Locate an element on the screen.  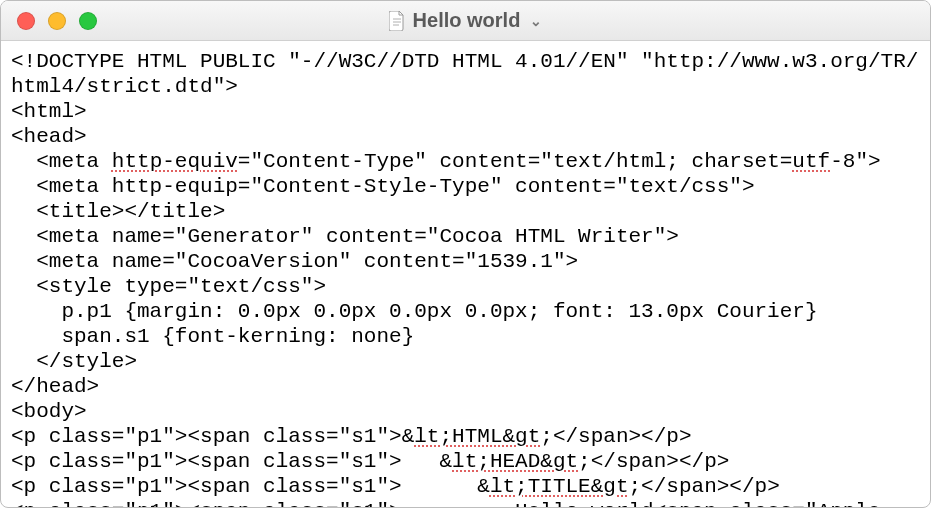
code-text: <meta name="Generator" content="Cocoa HT… is located at coordinates (345, 236).